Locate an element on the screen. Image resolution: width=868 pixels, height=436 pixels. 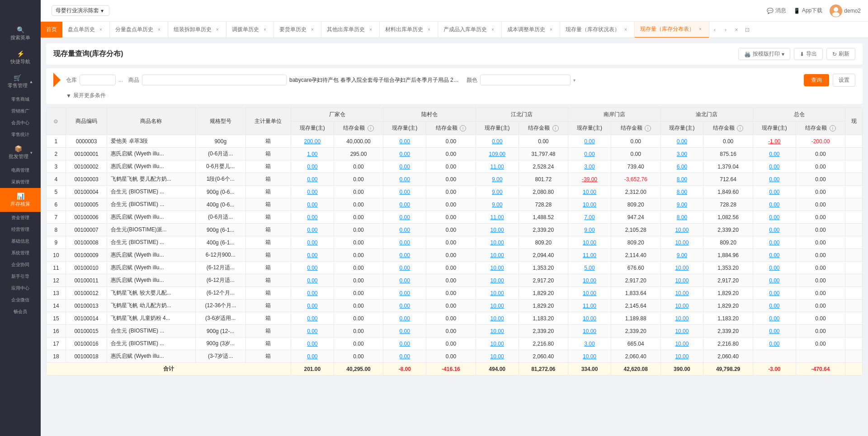
cell-jb-qty: 11.00 is located at coordinates (497, 167).